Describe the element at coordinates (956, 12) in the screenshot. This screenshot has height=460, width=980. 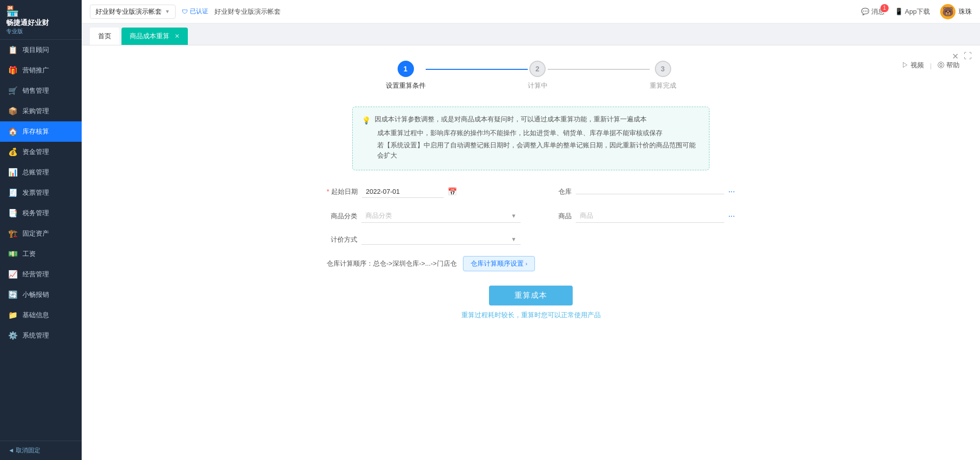
I see `user-menu: 🐻 珠珠` at that location.